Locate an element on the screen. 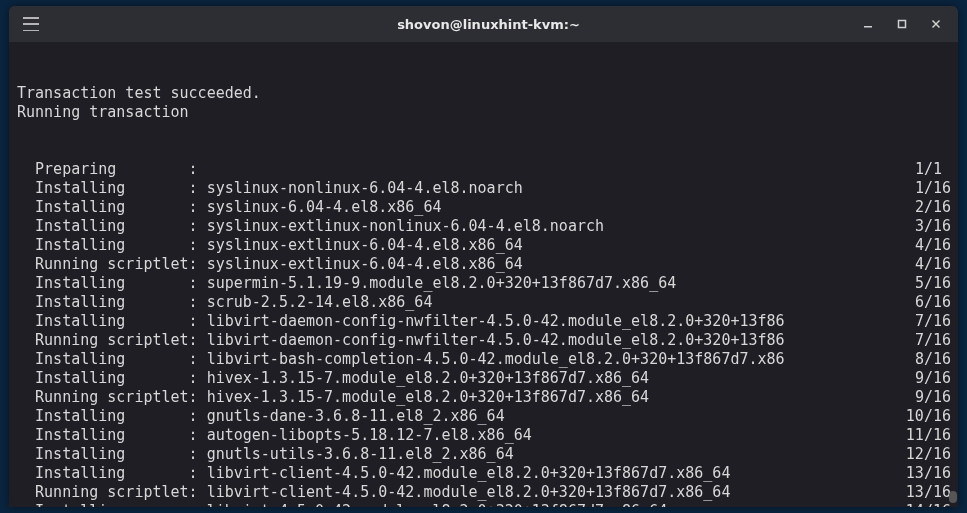 Image resolution: width=967 pixels, height=513 pixels. minimize-icon is located at coordinates (868, 24).